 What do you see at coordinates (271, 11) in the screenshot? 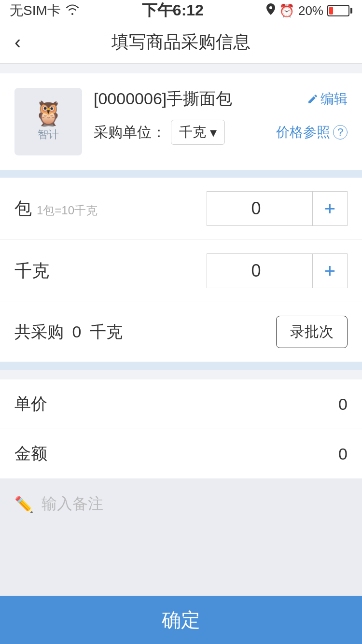
I see `location-icon` at bounding box center [271, 11].